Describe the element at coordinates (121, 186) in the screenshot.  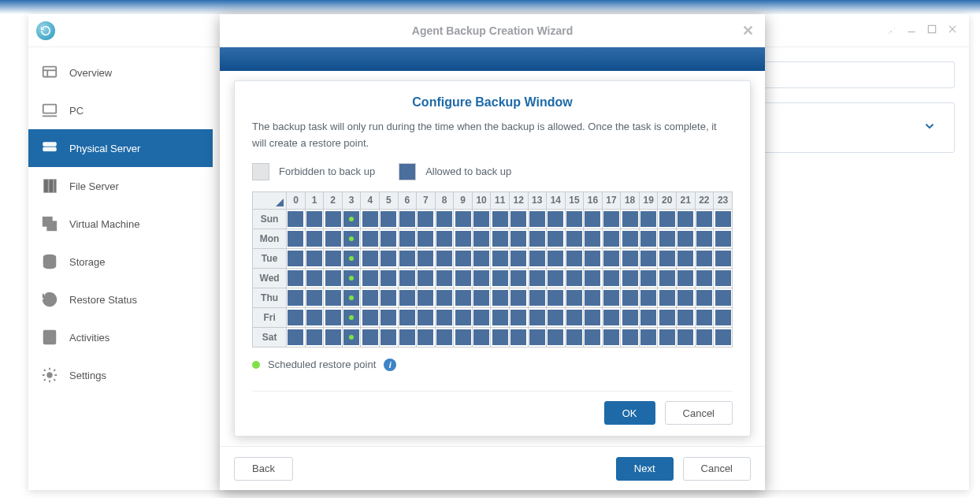
I see `sidebar-item-file-server: File Server` at that location.